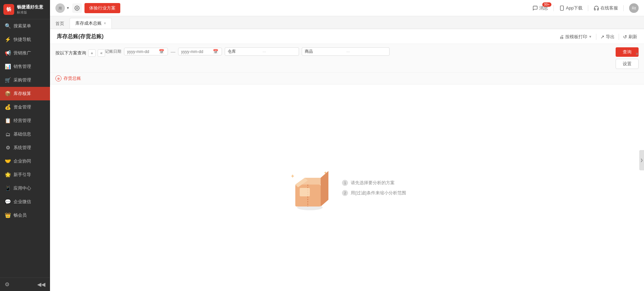  I want to click on scheme-item-inventory-ledger: ⊕ 存货总账, so click(68, 78).